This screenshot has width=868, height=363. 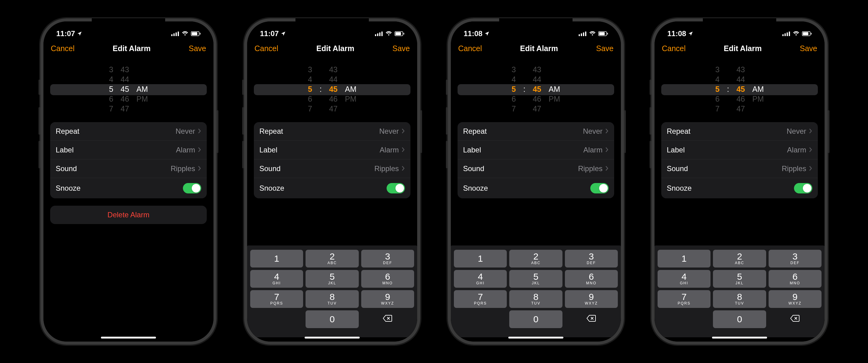 What do you see at coordinates (129, 89) in the screenshot?
I see `time-picker: 2 3 4 5 6 7 8 42 43 44 45 46` at bounding box center [129, 89].